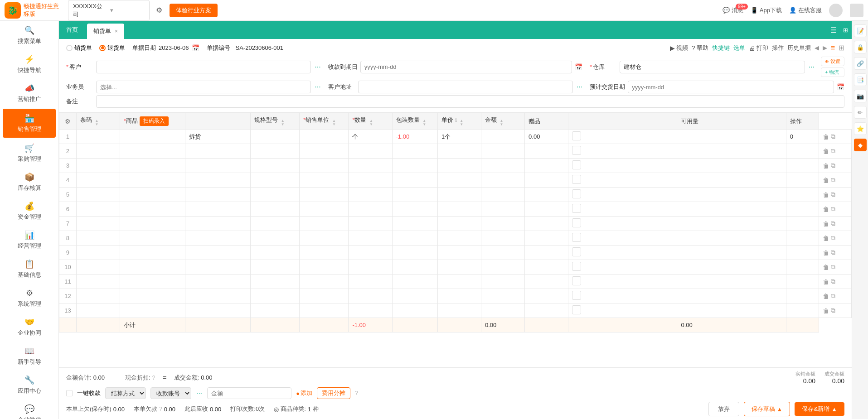  What do you see at coordinates (724, 409) in the screenshot?
I see `abandon-button: 放弃` at bounding box center [724, 409].